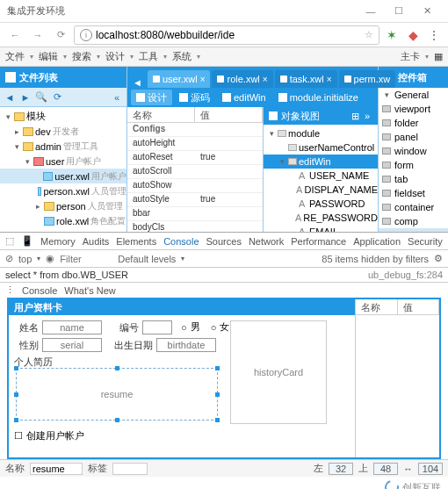 This screenshot has height=489, width=448. What do you see at coordinates (115, 56) in the screenshot?
I see `menu-design: 设计` at bounding box center [115, 56].